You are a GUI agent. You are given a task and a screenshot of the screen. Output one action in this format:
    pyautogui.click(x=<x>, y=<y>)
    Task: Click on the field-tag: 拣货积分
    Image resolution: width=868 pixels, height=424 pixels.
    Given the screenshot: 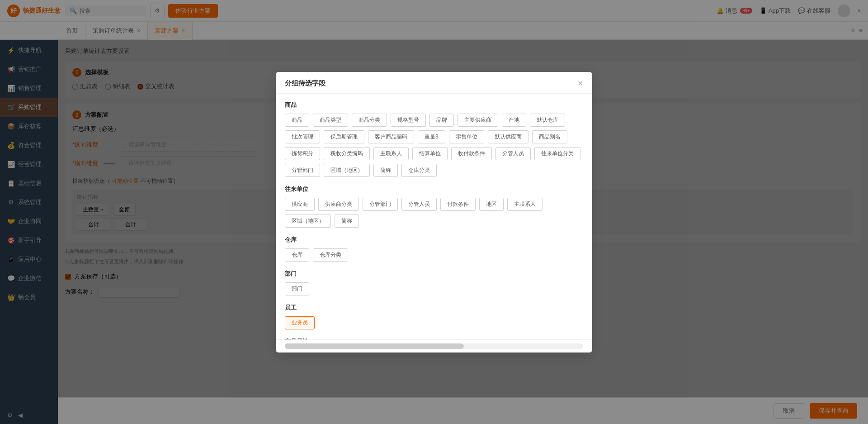 What is the action you would take?
    pyautogui.click(x=302, y=154)
    